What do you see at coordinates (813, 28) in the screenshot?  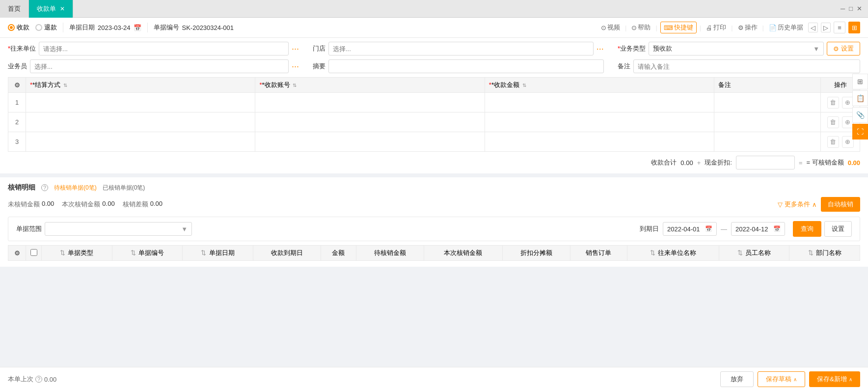 I see `nav-prev: ◁` at bounding box center [813, 28].